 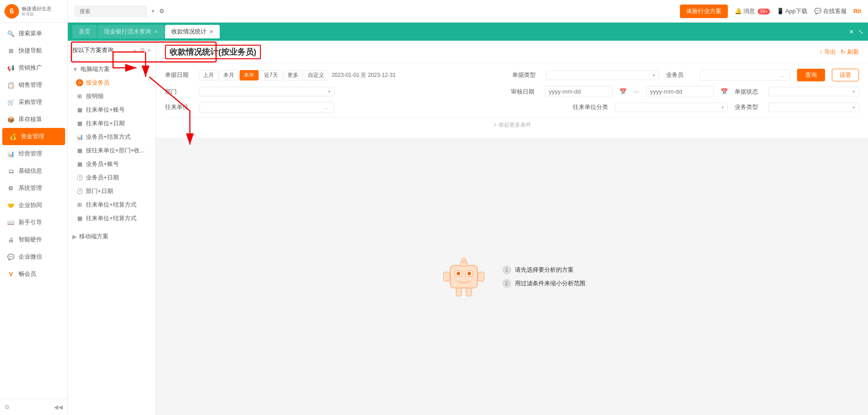 I want to click on mobile-scheme-section: ▶ 移动端方案, so click(x=112, y=236).